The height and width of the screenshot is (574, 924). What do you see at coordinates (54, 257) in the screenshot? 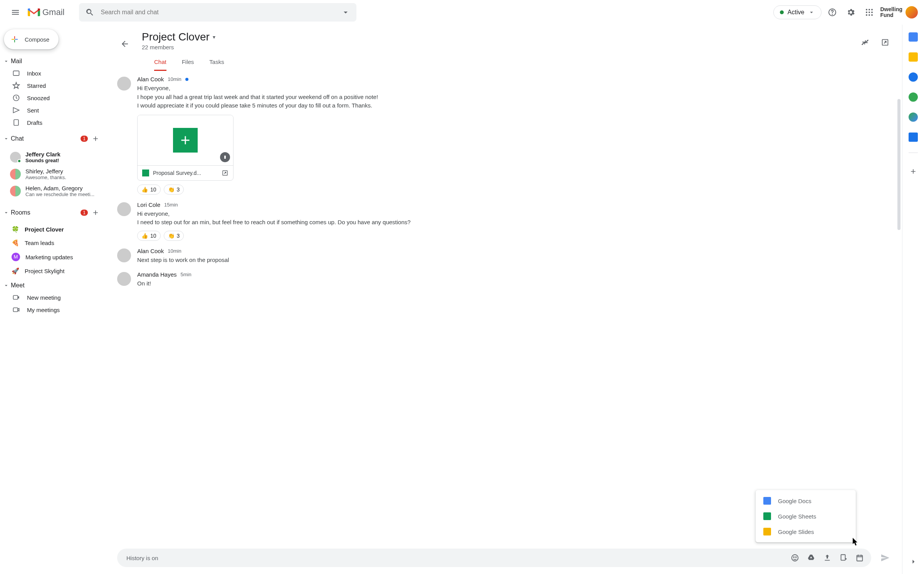
I see `room-list-item: MMarketing updates` at bounding box center [54, 257].